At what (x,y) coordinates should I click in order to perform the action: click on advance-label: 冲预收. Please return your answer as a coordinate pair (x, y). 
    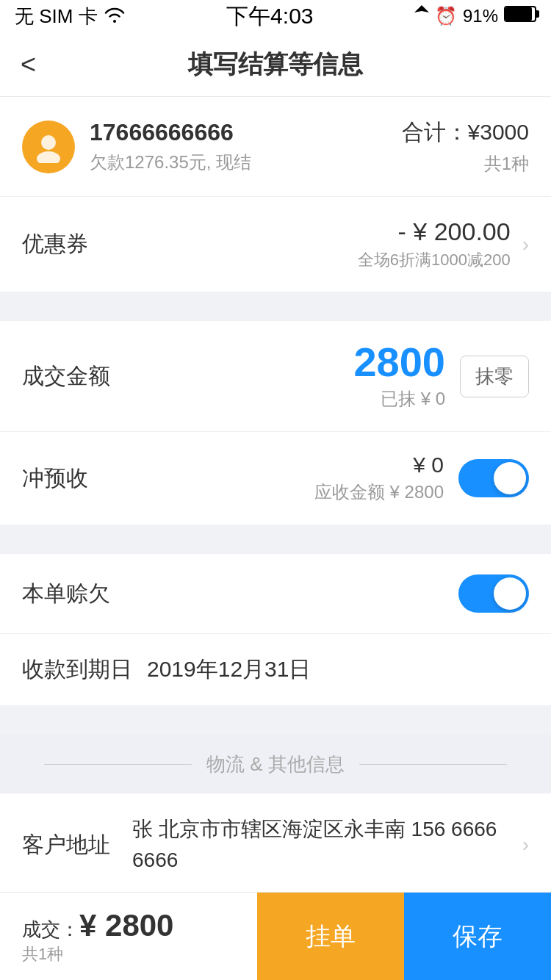
    Looking at the image, I should click on (55, 479).